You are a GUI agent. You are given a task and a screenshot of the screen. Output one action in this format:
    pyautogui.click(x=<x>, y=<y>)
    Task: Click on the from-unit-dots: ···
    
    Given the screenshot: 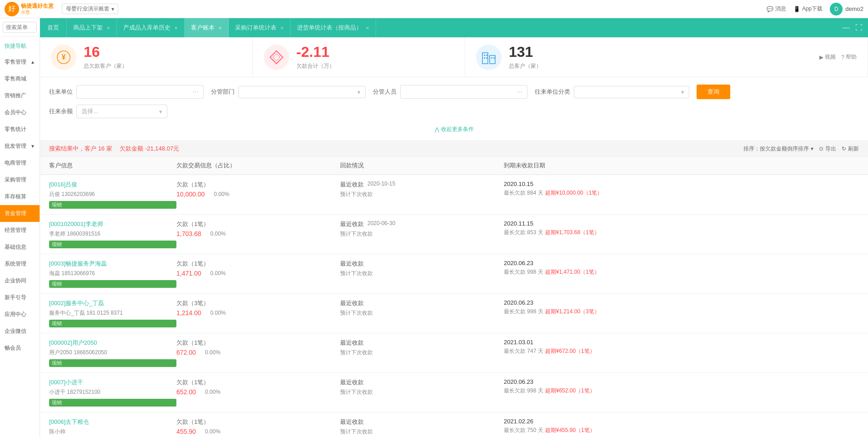 What is the action you would take?
    pyautogui.click(x=196, y=92)
    